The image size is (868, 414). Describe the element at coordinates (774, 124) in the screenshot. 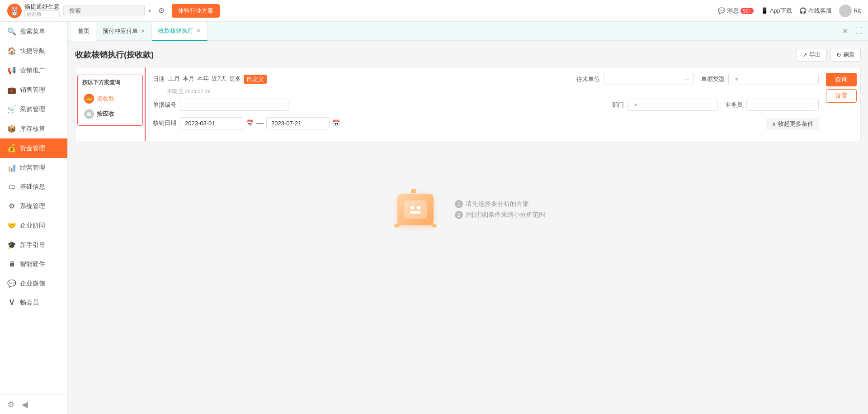

I see `collapse-more-icon: ∧` at that location.